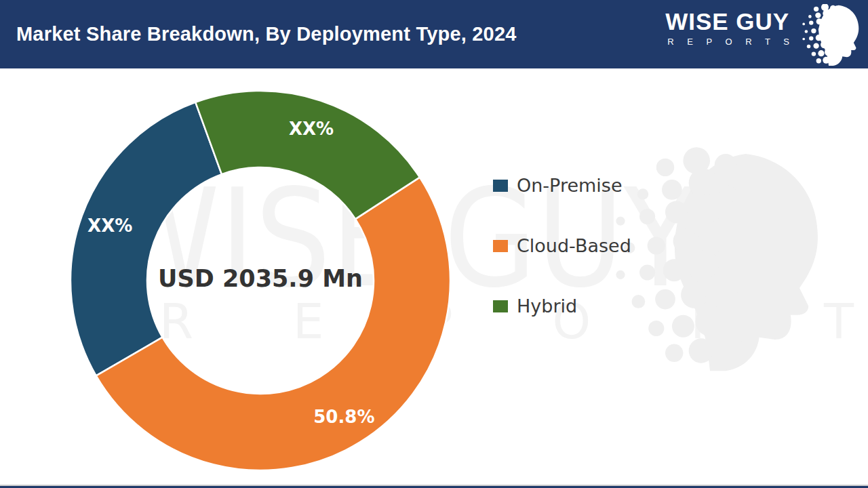  What do you see at coordinates (562, 266) in the screenshot?
I see `chart-legend: On-Premise Cloud-Based Hybrid` at bounding box center [562, 266].